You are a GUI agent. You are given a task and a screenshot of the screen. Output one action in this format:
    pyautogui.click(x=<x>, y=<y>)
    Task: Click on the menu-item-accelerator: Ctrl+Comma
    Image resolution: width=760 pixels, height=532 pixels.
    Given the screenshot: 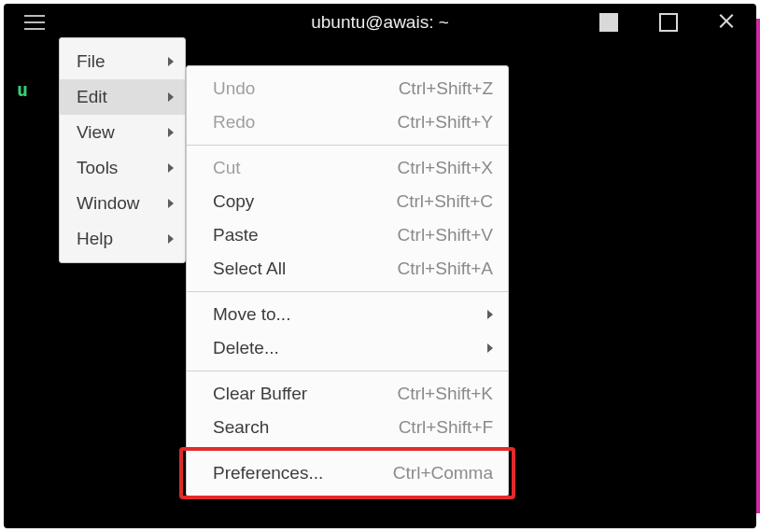 What is the action you would take?
    pyautogui.click(x=443, y=473)
    